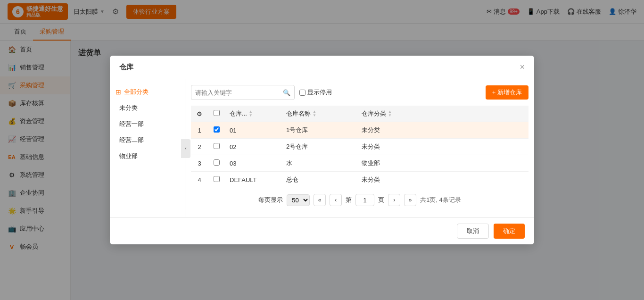 This screenshot has height=300, width=644. Describe the element at coordinates (443, 114) in the screenshot. I see `col-category-header: 仓库分类 ▲▼` at that location.